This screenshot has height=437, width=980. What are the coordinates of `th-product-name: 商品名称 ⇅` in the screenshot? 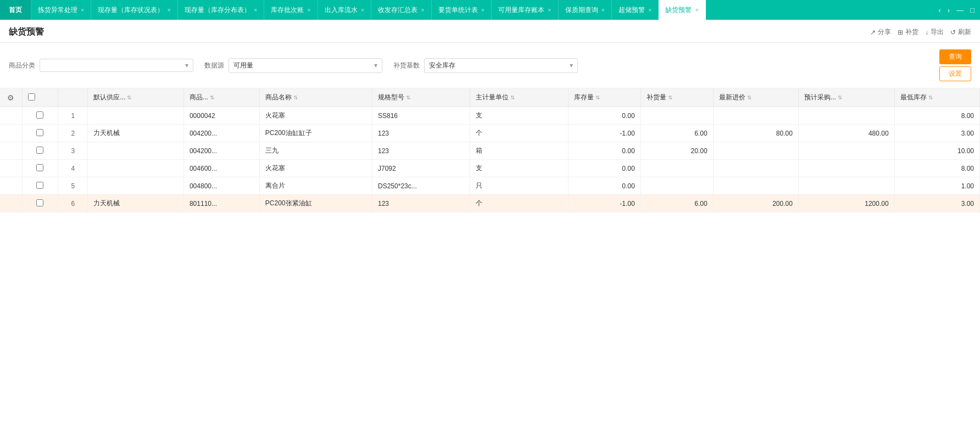 It's located at (315, 98).